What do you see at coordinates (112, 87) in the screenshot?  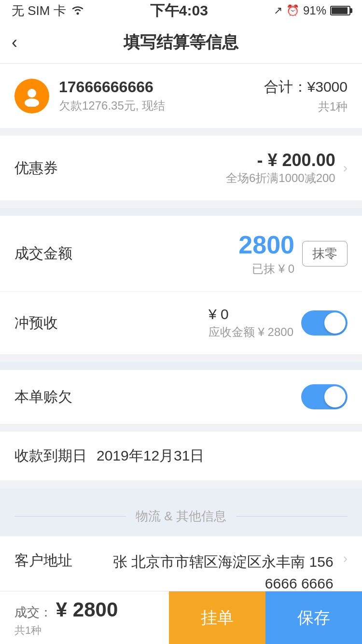 I see `customer-phone: 17666666666` at bounding box center [112, 87].